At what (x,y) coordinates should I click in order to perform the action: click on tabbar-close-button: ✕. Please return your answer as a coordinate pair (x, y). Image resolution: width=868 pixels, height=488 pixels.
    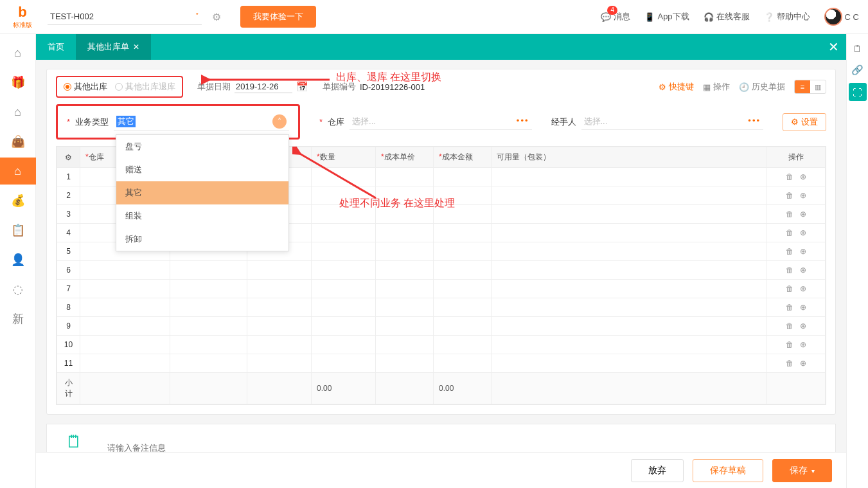
    Looking at the image, I should click on (833, 47).